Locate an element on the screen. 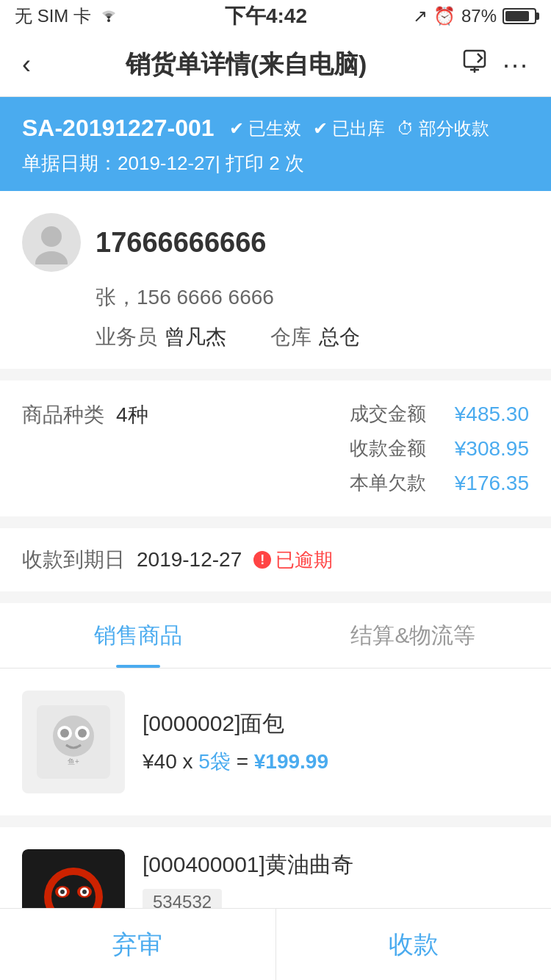  reject-button: 弃审 is located at coordinates (138, 945).